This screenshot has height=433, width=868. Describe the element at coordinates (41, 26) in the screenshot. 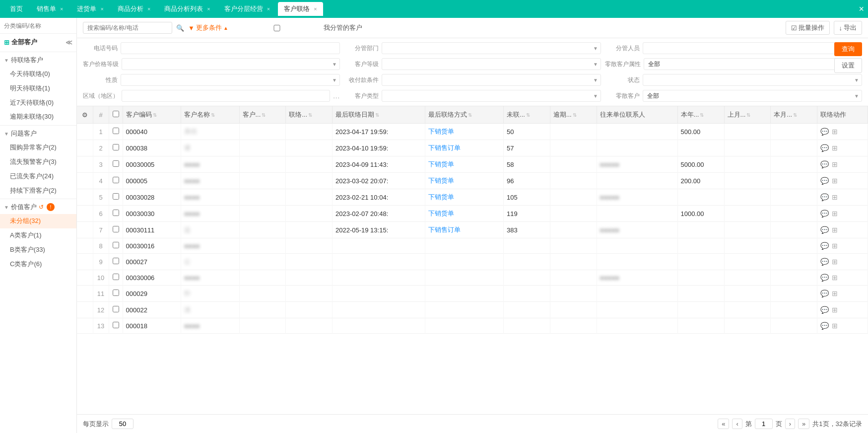

I see `sidebar-search-input` at that location.